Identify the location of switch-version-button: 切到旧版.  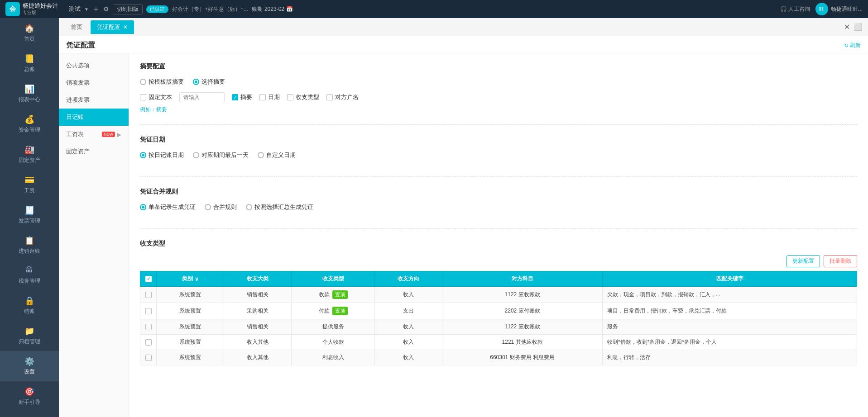
(128, 9).